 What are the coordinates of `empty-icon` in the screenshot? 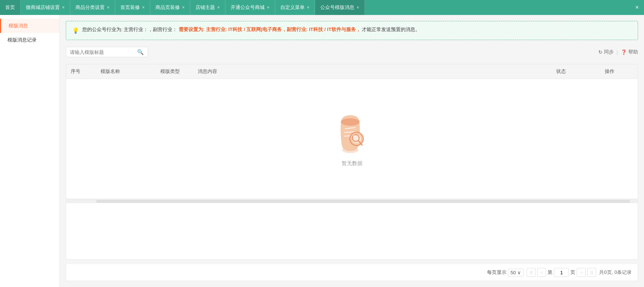 It's located at (352, 133).